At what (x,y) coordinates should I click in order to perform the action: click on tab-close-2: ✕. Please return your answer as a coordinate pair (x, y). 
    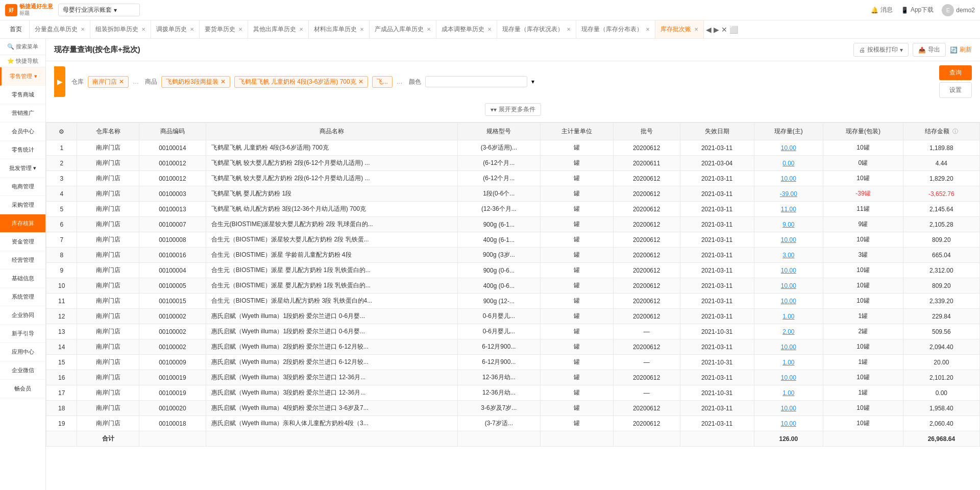
    Looking at the image, I should click on (143, 30).